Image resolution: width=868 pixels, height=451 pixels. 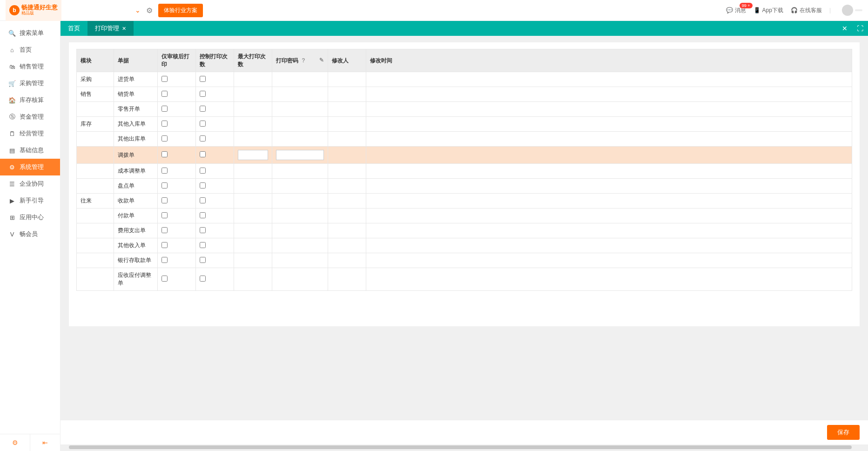 I want to click on th-doc: 单据, so click(x=136, y=61).